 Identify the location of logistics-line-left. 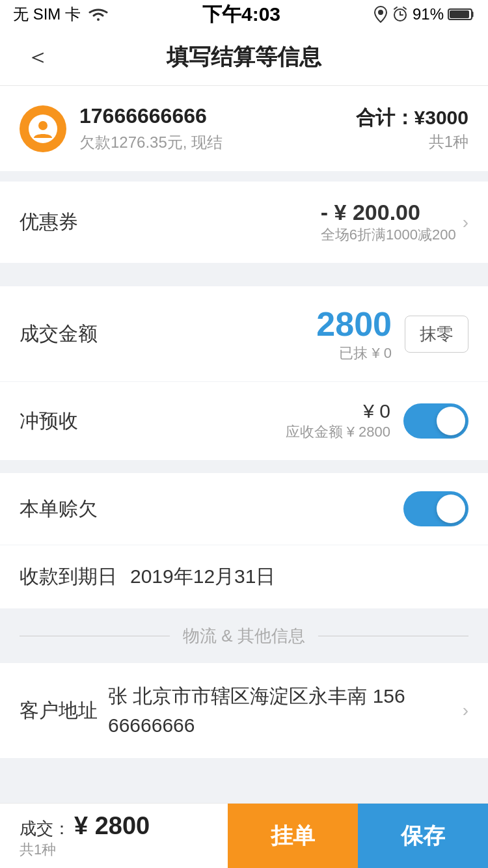
(95, 636).